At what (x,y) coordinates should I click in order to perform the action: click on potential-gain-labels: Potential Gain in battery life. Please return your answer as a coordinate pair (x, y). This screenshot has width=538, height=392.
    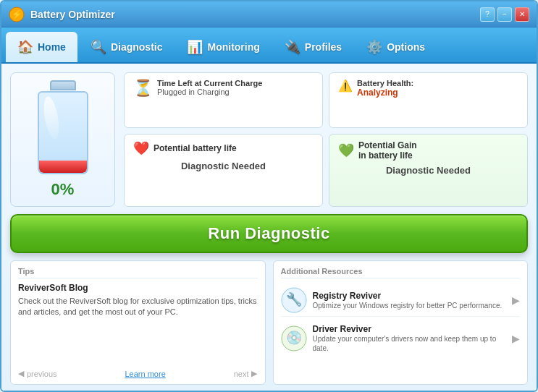
    Looking at the image, I should click on (388, 150).